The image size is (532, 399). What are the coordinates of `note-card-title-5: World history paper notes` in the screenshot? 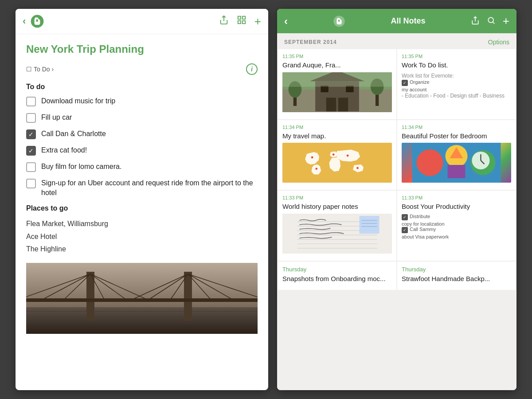 It's located at (337, 207).